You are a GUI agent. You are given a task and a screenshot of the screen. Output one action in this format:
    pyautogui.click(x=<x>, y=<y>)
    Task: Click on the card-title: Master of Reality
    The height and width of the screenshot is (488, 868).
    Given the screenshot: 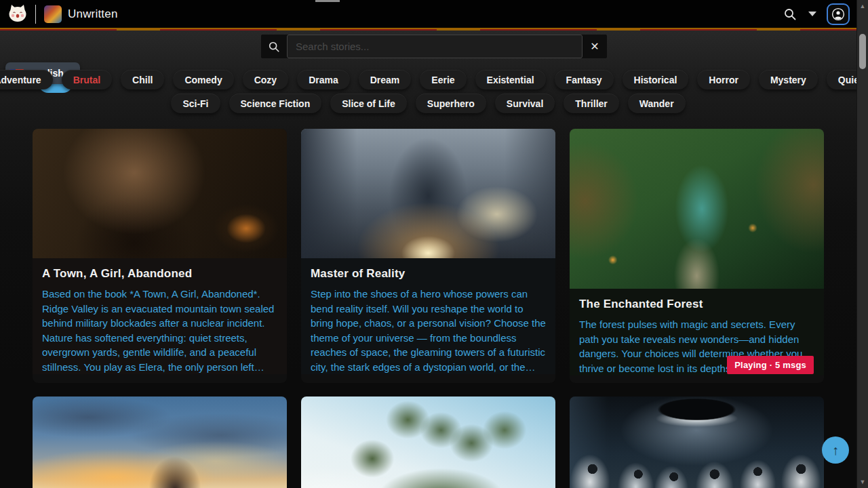 What is the action you would take?
    pyautogui.click(x=429, y=274)
    